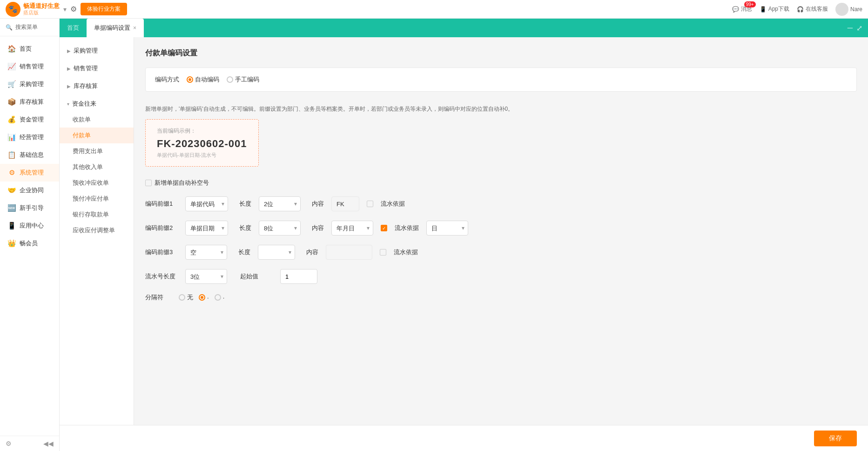 The width and height of the screenshot is (868, 451). Describe the element at coordinates (850, 28) in the screenshot. I see `tab-minimize-btn: ─` at that location.